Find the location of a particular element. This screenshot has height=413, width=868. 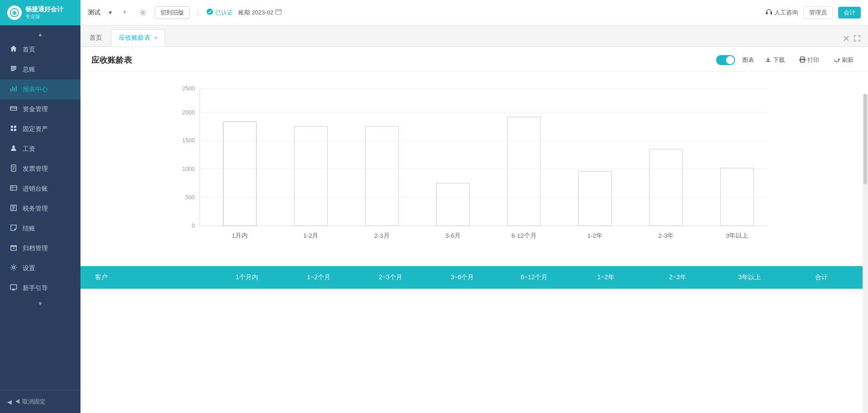

invoice-icon is located at coordinates (14, 169).